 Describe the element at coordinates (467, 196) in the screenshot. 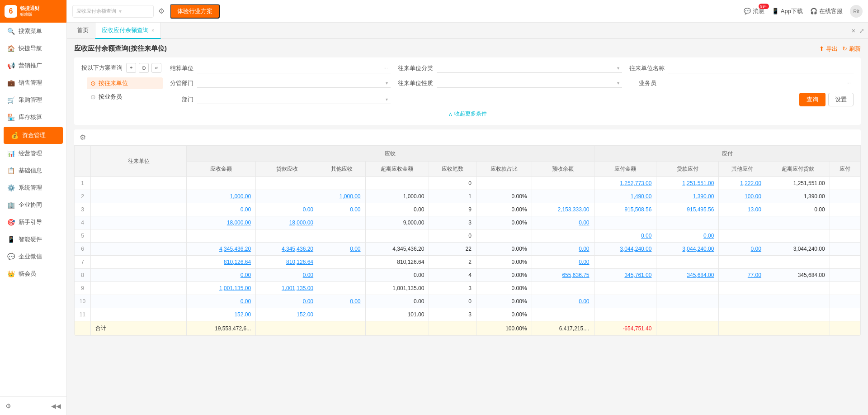

I see `table-row: 2 1,000.00 1,000.00 1,000.00 1 0.00% 1,4…` at that location.